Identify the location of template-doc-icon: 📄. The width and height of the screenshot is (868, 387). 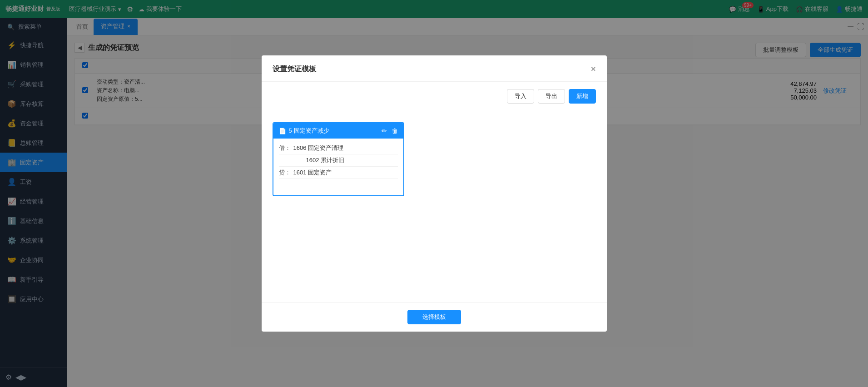
(283, 131).